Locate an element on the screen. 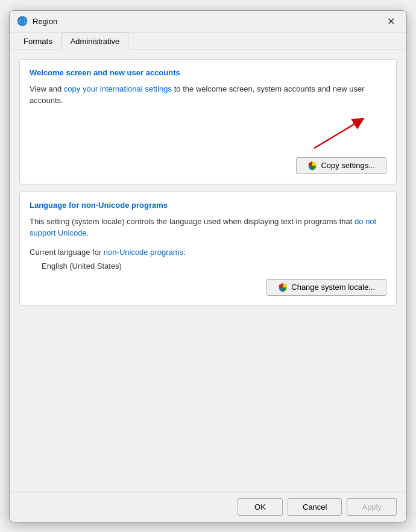 The height and width of the screenshot is (532, 416). change-locale-label: Change system locale... is located at coordinates (333, 287).